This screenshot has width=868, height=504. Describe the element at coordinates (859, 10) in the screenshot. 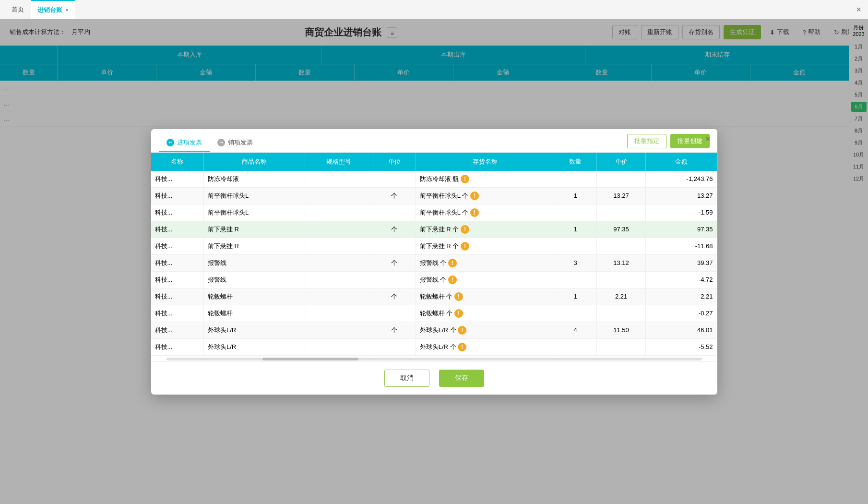

I see `window-close-icon: ×` at that location.